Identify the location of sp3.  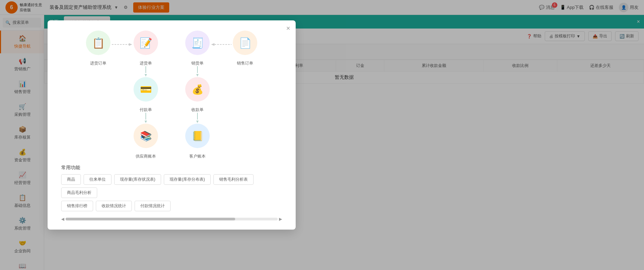
(172, 118).